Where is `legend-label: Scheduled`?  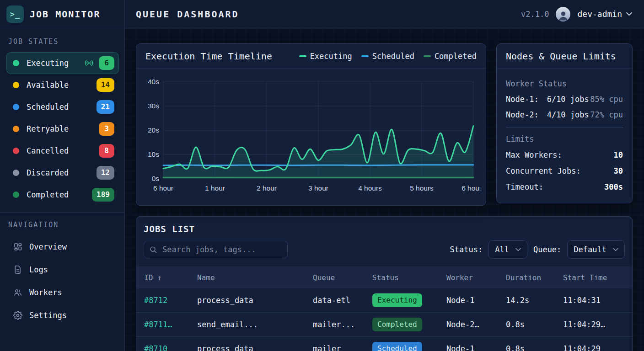 legend-label: Scheduled is located at coordinates (393, 56).